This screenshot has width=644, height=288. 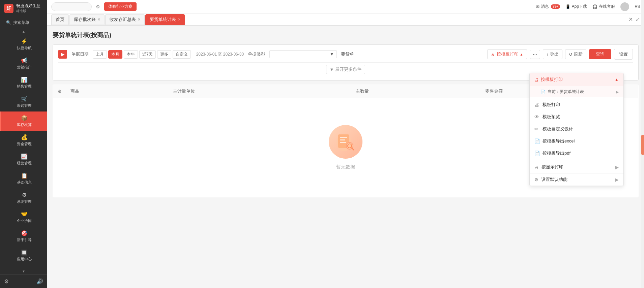 What do you see at coordinates (600, 54) in the screenshot?
I see `query-button: 查询` at bounding box center [600, 54].